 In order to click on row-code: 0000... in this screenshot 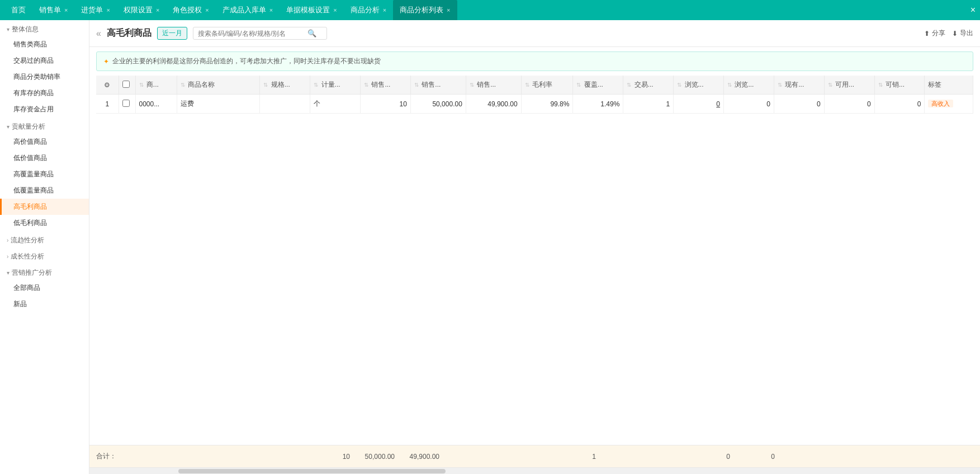, I will do `click(156, 104)`.